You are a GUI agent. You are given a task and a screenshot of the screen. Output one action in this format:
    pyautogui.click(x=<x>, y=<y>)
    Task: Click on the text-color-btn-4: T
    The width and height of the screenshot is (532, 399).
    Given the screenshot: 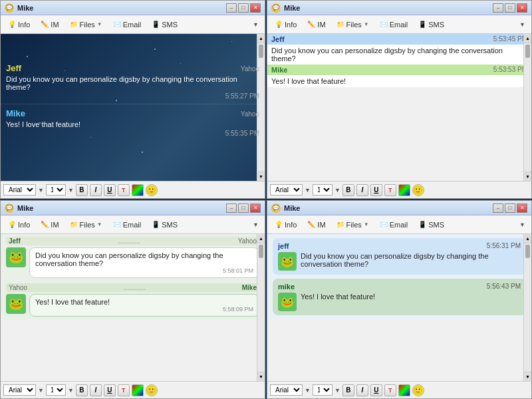 What is the action you would take?
    pyautogui.click(x=390, y=390)
    